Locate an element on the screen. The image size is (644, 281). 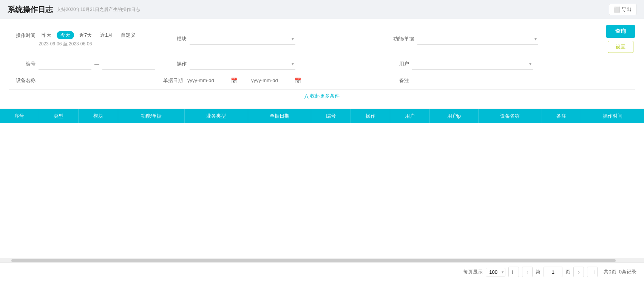
time-btn-yesterday: 昨天 is located at coordinates (46, 35).